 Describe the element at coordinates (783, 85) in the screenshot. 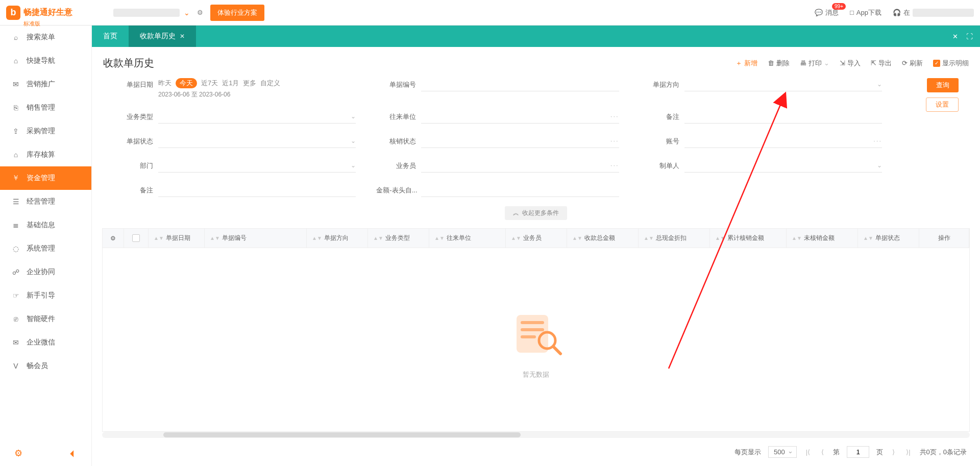

I see `direction-select: ⌄` at that location.